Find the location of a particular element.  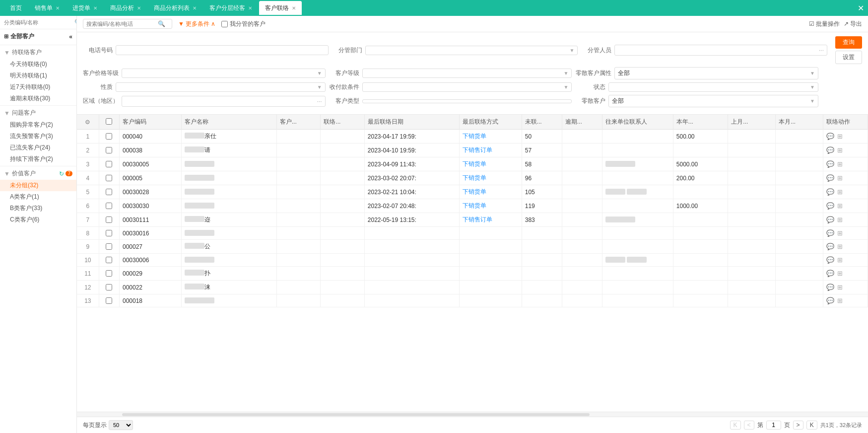

prev-page-btn: < is located at coordinates (749, 425).